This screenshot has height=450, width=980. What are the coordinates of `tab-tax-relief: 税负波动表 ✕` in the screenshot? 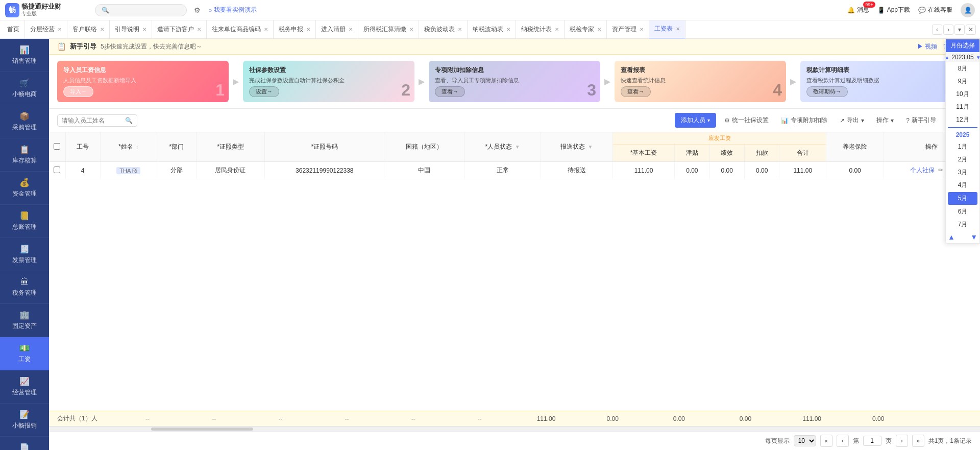 It's located at (443, 30).